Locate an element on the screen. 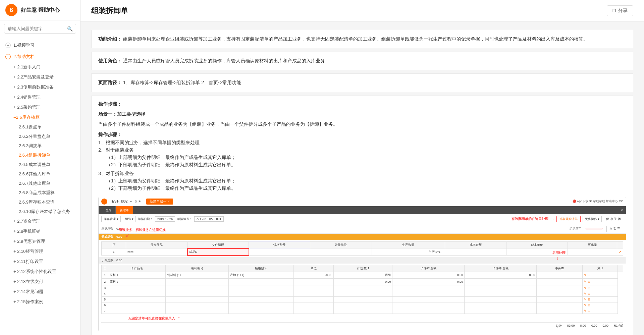  sidebar-item-inventory-query: 2.6.9库存账本查询 is located at coordinates (50, 202).